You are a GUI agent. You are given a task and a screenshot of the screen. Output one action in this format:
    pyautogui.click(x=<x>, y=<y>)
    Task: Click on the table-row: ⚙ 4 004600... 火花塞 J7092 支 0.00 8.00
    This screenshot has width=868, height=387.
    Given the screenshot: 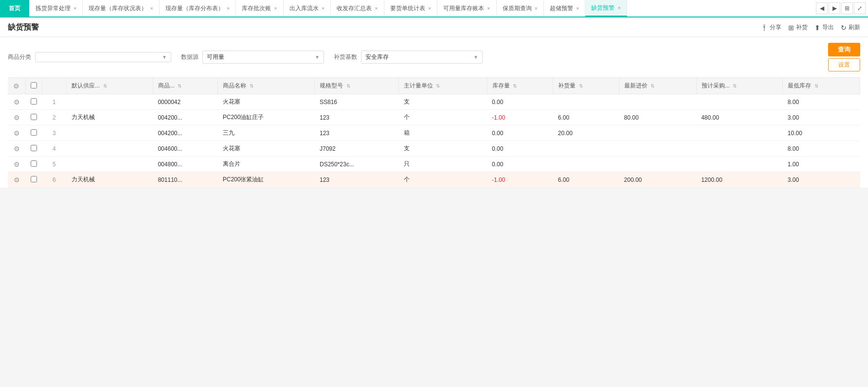 What is the action you would take?
    pyautogui.click(x=434, y=149)
    